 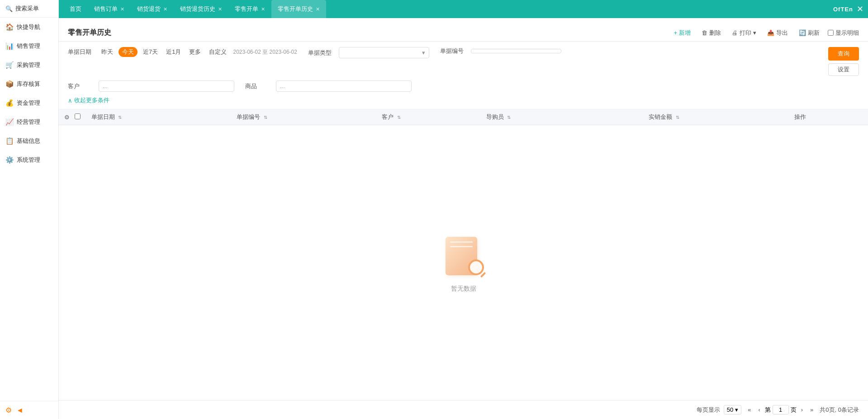 I want to click on tab-sales-return-history: 销货退货历史 ✕, so click(x=201, y=9).